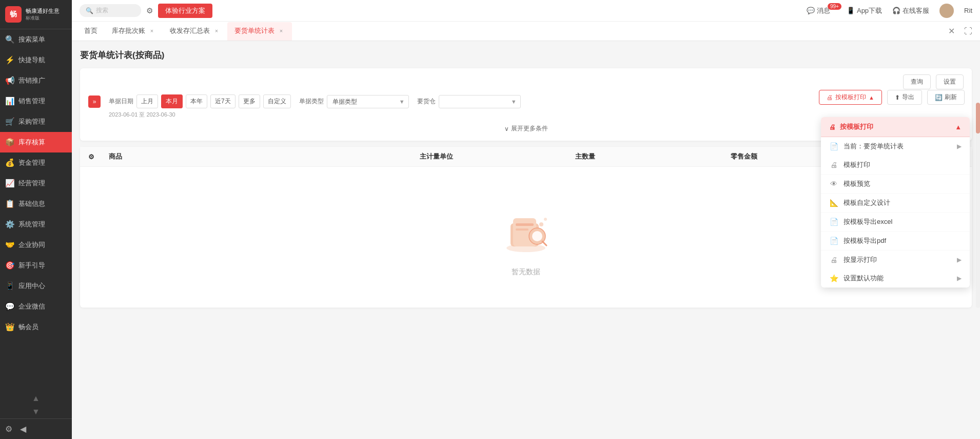 This screenshot has height=439, width=980. Describe the element at coordinates (950, 82) in the screenshot. I see `settings-btn: 设置` at that location.